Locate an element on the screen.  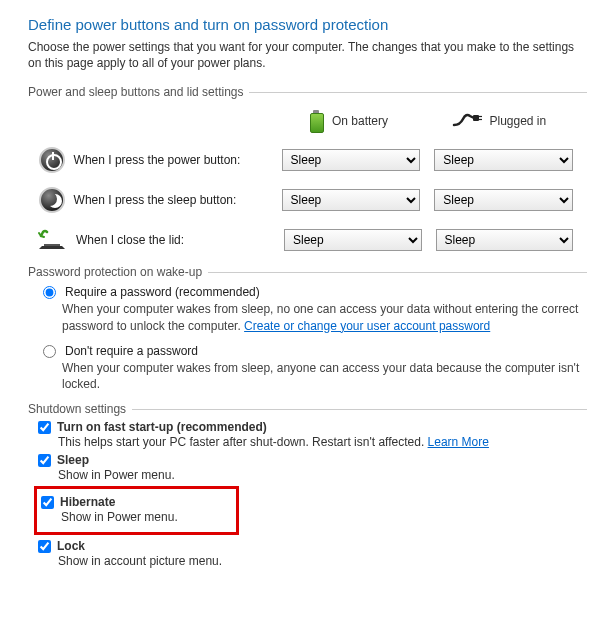
power-plugged-select: Do nothingSleepHibernateShut down is located at coordinates (504, 160).